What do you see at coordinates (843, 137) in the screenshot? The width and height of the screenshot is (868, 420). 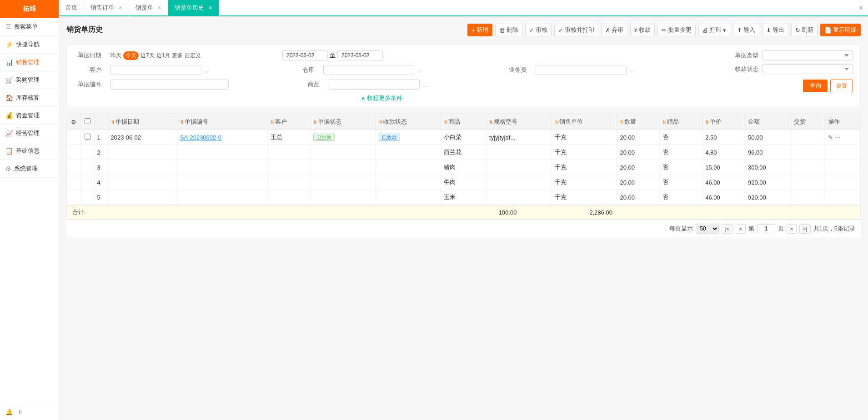 I see `cell-action: ✎ ⋯` at bounding box center [843, 137].